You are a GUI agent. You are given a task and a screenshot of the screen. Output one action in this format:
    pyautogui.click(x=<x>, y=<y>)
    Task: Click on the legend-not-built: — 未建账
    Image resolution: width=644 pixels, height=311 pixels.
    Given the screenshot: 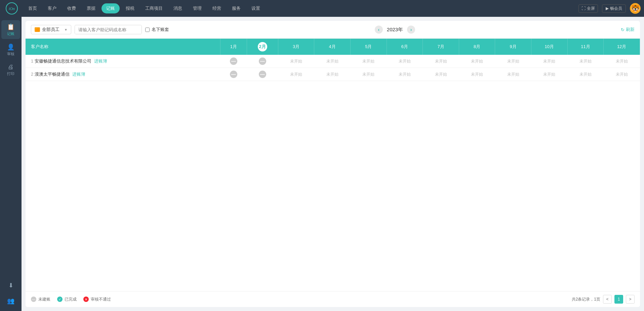 What is the action you would take?
    pyautogui.click(x=41, y=299)
    